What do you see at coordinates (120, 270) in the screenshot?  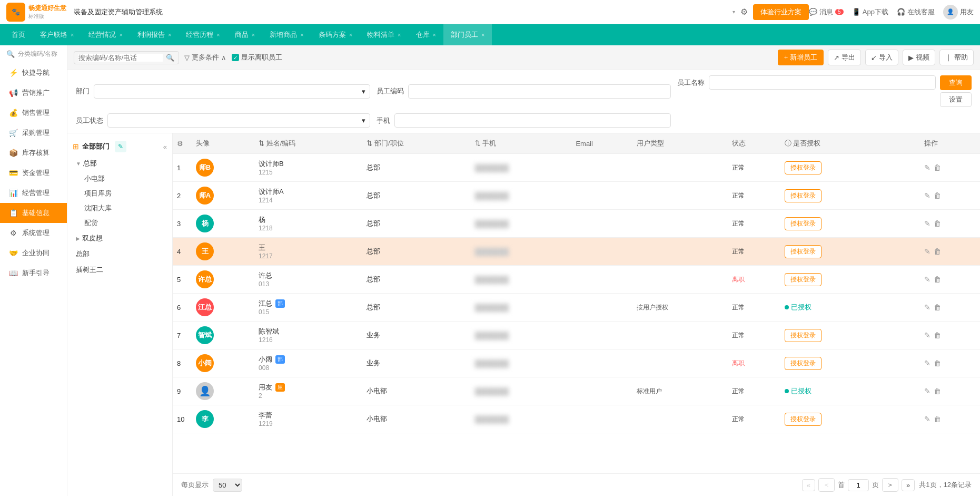 I see `dept-group-item-chazhu: 插树王二` at bounding box center [120, 270].